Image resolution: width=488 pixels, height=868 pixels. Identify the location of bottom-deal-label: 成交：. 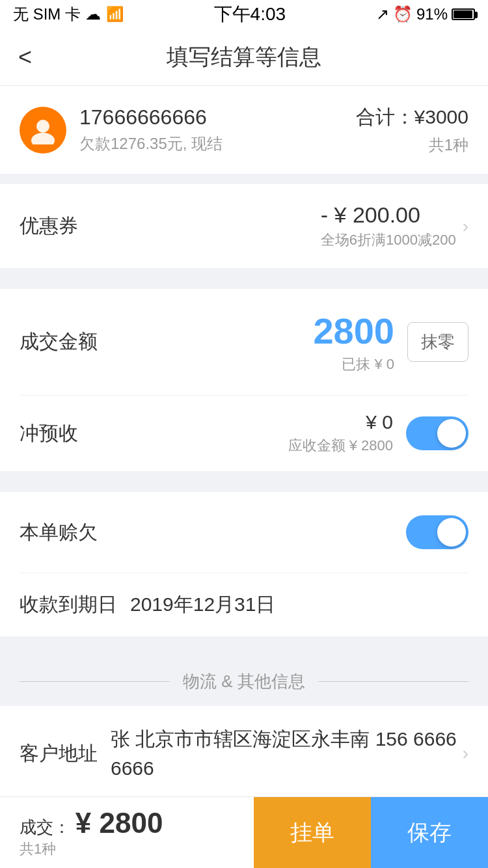
(45, 827).